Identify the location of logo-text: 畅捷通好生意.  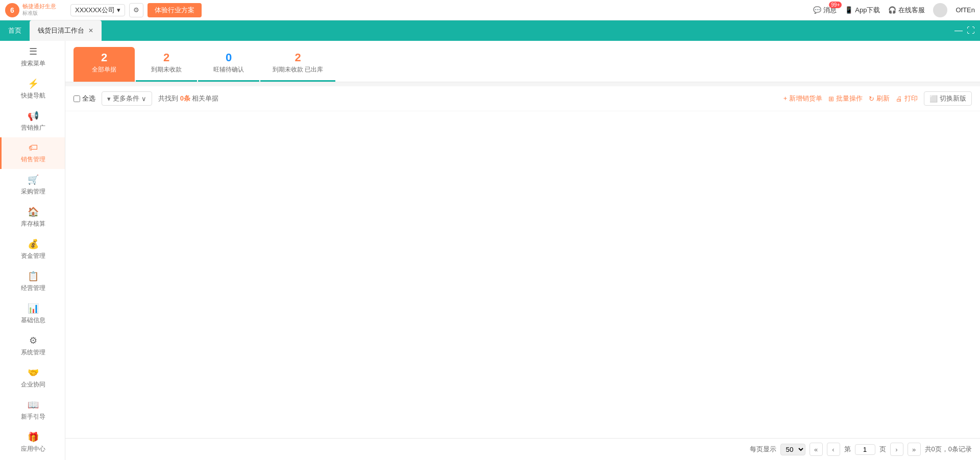
(39, 6).